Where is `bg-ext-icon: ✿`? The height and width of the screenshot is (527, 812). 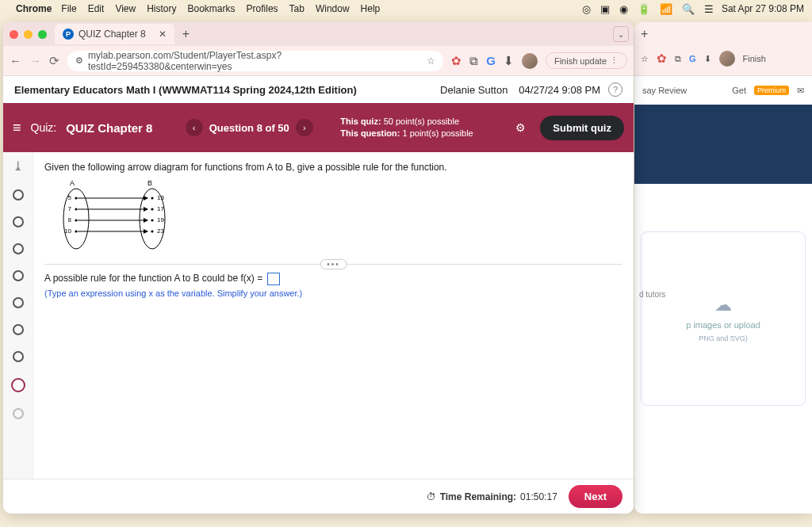 bg-ext-icon: ✿ is located at coordinates (661, 59).